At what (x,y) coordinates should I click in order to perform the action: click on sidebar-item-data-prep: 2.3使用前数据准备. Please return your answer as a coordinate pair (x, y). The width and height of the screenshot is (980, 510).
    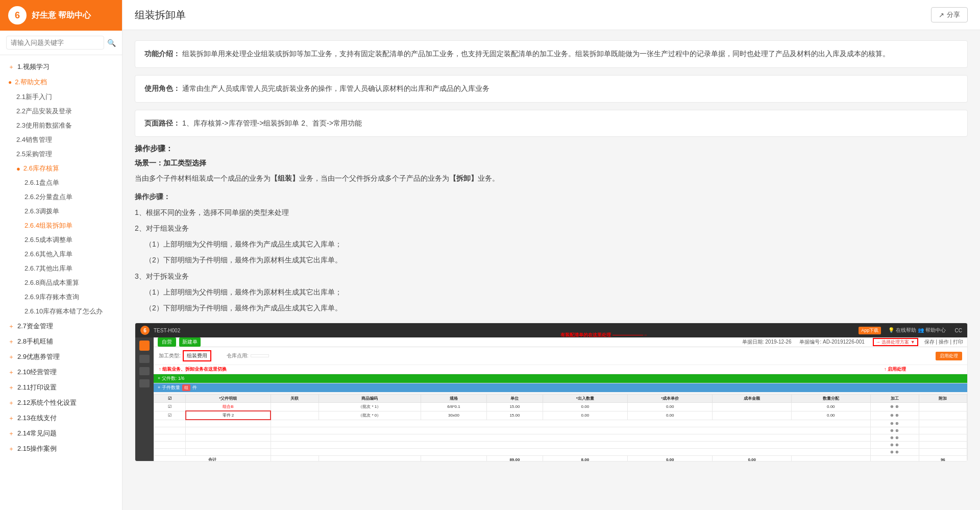
    Looking at the image, I should click on (61, 126).